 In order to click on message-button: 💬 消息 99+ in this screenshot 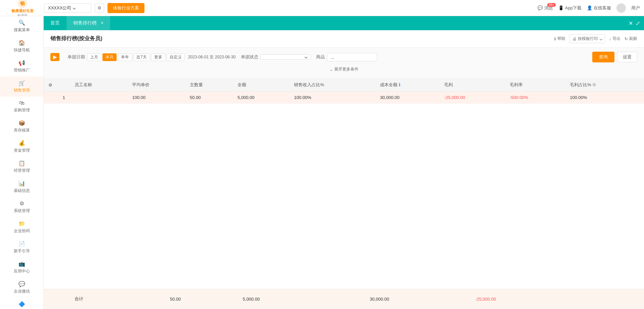, I will do `click(545, 8)`.